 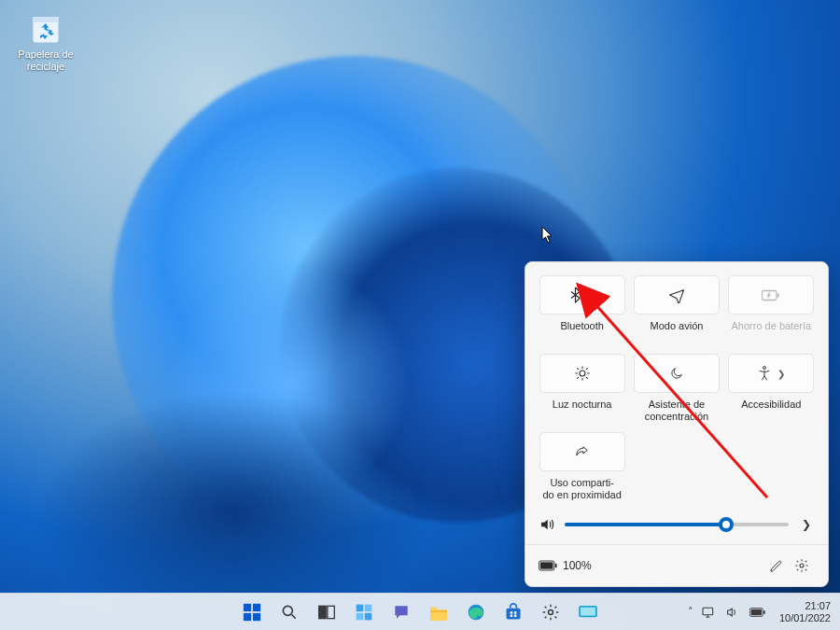 What do you see at coordinates (763, 612) in the screenshot?
I see `taskbar-right: ˄ 21:07 10/01/2022` at bounding box center [763, 612].